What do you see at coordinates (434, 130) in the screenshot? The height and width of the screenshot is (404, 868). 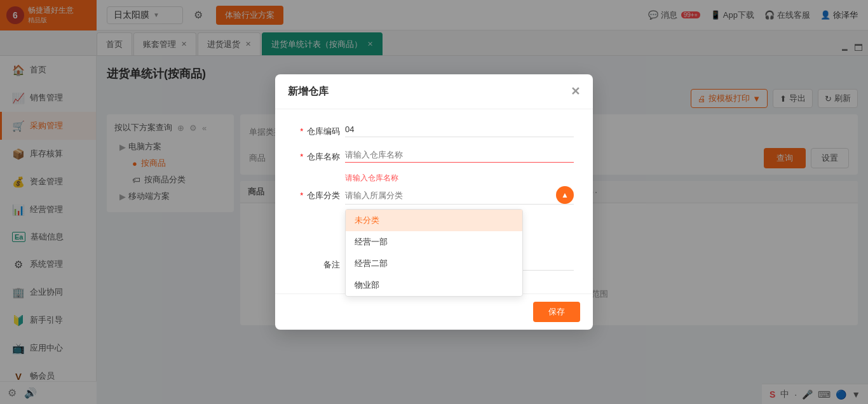 I see `form-row-code: * 仓库编码` at bounding box center [434, 130].